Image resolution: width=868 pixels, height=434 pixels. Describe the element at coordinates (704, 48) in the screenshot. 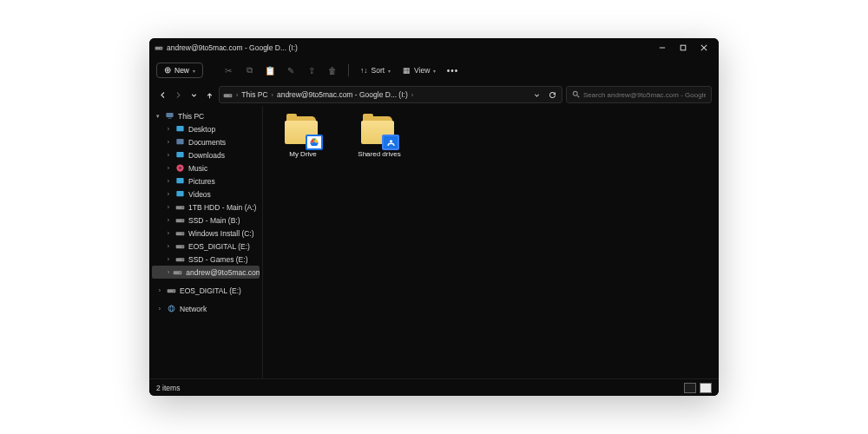

I see `close-button` at that location.